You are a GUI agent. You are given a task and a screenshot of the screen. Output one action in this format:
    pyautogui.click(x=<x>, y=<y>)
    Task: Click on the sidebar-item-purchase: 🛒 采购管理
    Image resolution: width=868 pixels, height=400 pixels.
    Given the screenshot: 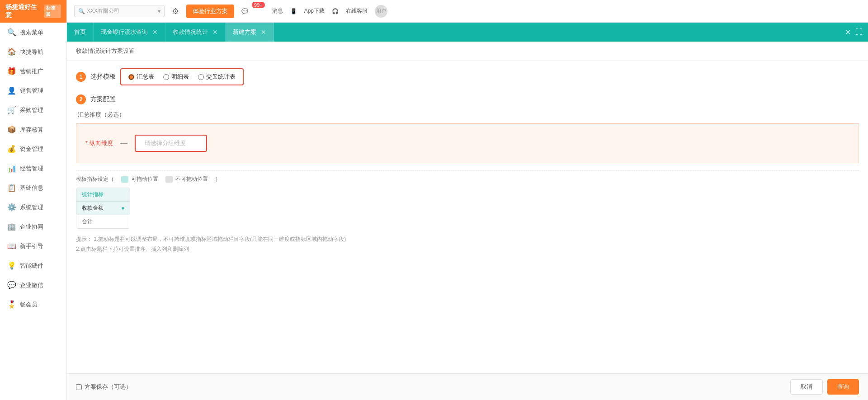 What is the action you would take?
    pyautogui.click(x=33, y=110)
    